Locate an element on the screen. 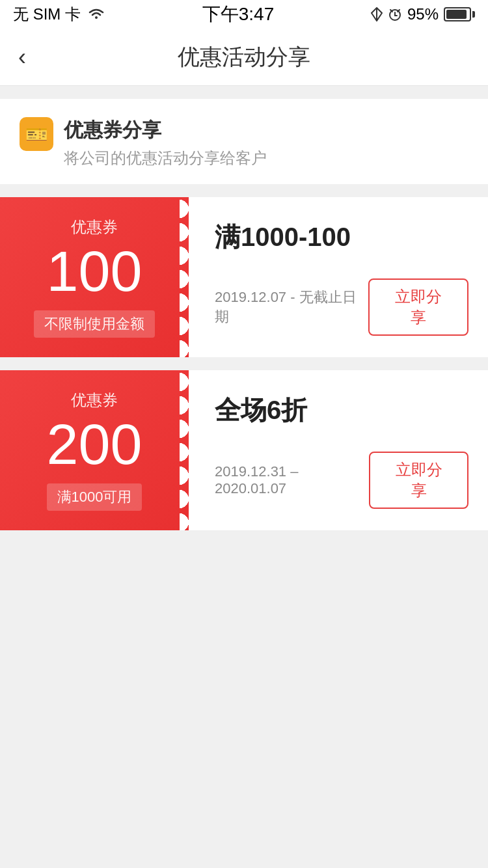 Image resolution: width=488 pixels, height=868 pixels. back-button: ‹ is located at coordinates (22, 57).